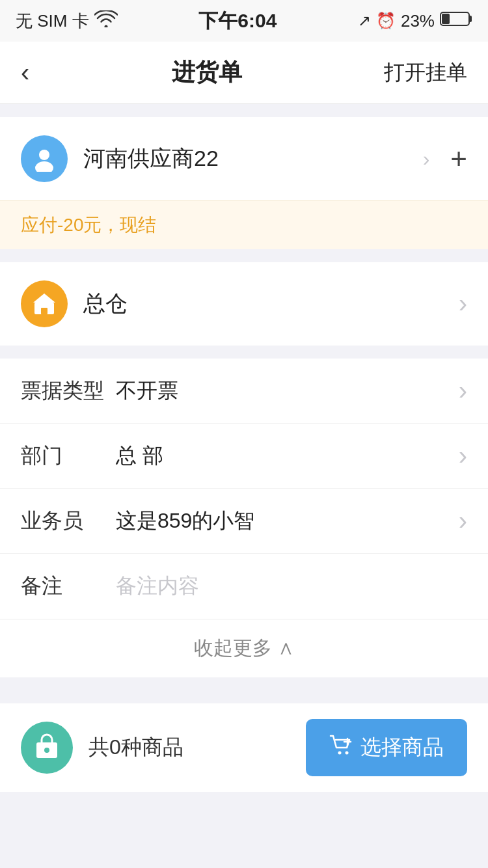 The image size is (488, 868). What do you see at coordinates (244, 159) in the screenshot?
I see `supplier-row: 河南供应商22 › +` at bounding box center [244, 159].